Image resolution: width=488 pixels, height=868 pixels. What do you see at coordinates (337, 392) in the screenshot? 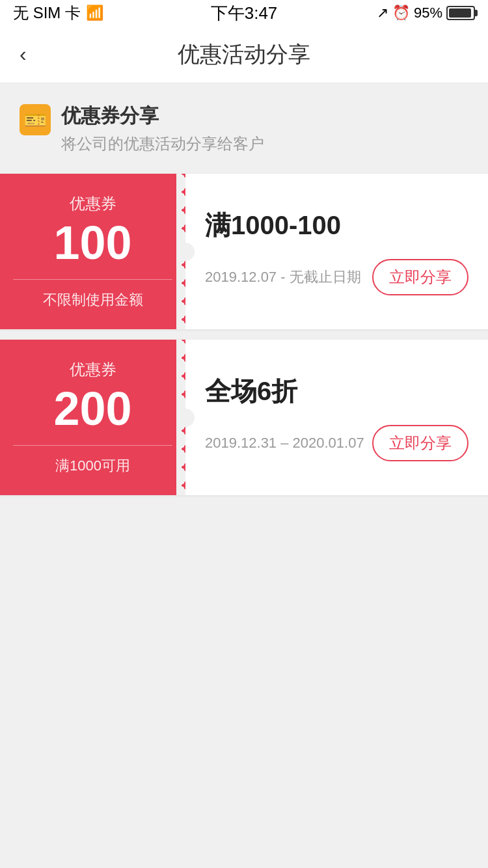
I see `coupon-name-2: 全场6折` at bounding box center [337, 392].